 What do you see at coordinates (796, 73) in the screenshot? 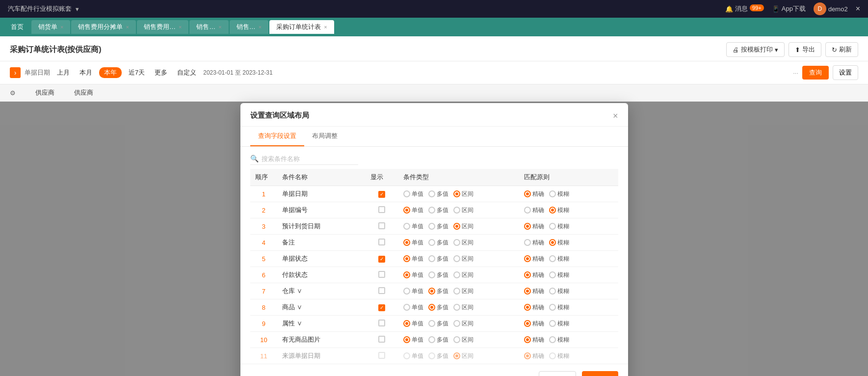
I see `filter-more-dots: ···` at bounding box center [796, 73].